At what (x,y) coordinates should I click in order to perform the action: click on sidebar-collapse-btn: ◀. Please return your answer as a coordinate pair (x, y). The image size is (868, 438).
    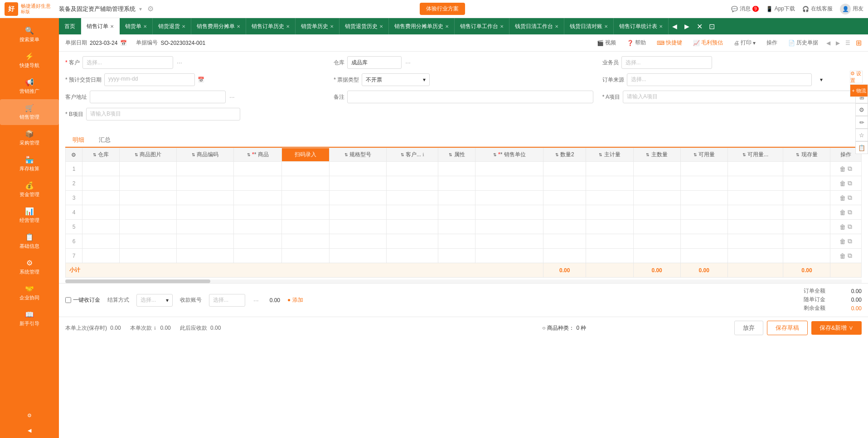
    Looking at the image, I should click on (29, 430).